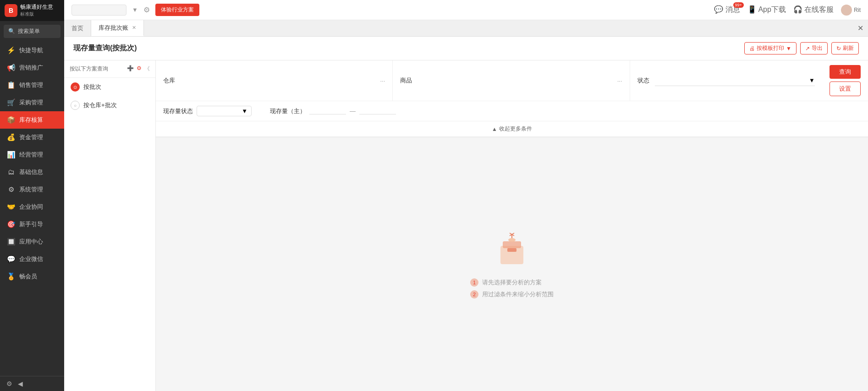  What do you see at coordinates (11, 190) in the screenshot?
I see `system-icon: ⚙` at bounding box center [11, 190].